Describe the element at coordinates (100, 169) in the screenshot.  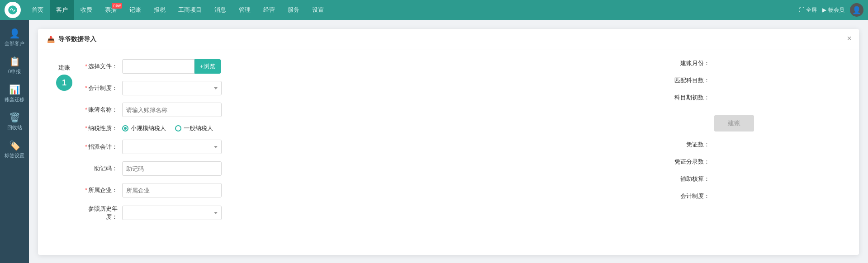
I see `memo-label: 助记码：` at that location.